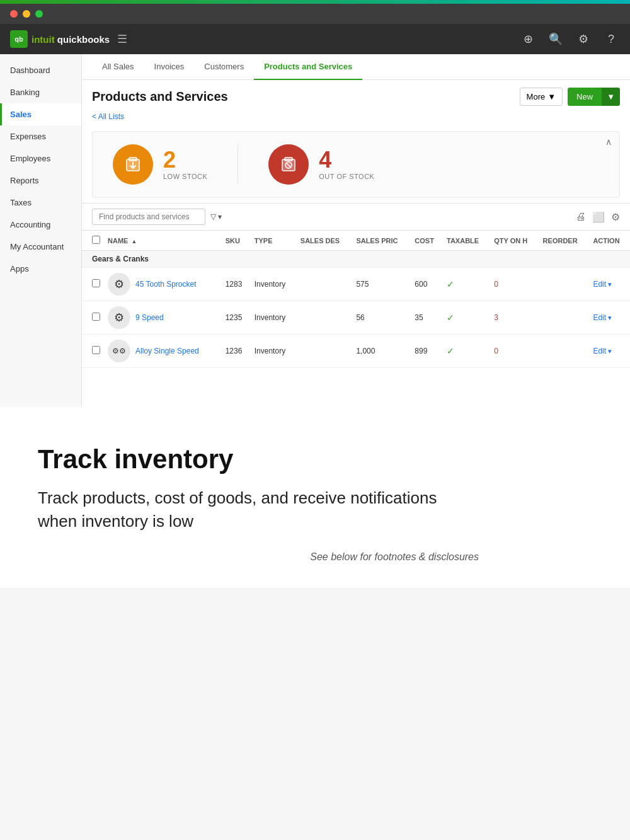 This screenshot has height=840, width=630. Describe the element at coordinates (427, 285) in the screenshot. I see `row1-cost: 600` at that location.